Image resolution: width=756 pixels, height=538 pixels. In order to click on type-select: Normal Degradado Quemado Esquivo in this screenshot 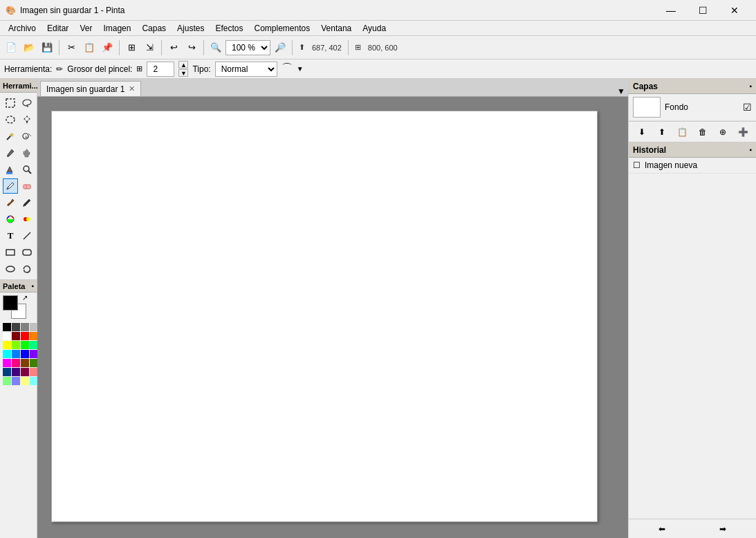, I will do `click(246, 69)`.